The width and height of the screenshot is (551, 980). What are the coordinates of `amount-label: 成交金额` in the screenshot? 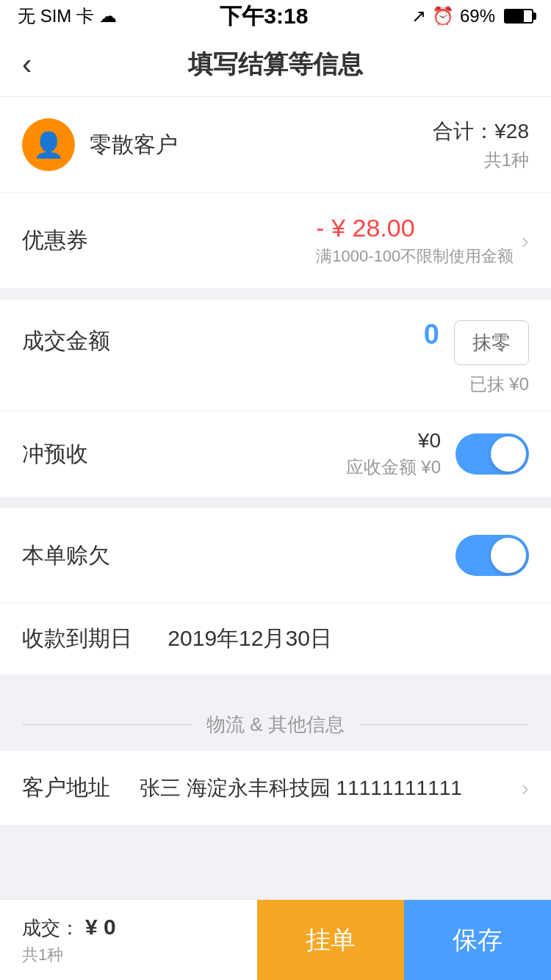 It's located at (66, 338).